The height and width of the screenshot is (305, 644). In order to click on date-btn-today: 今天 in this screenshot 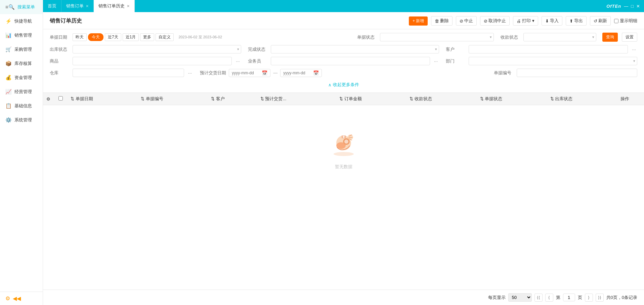, I will do `click(96, 37)`.